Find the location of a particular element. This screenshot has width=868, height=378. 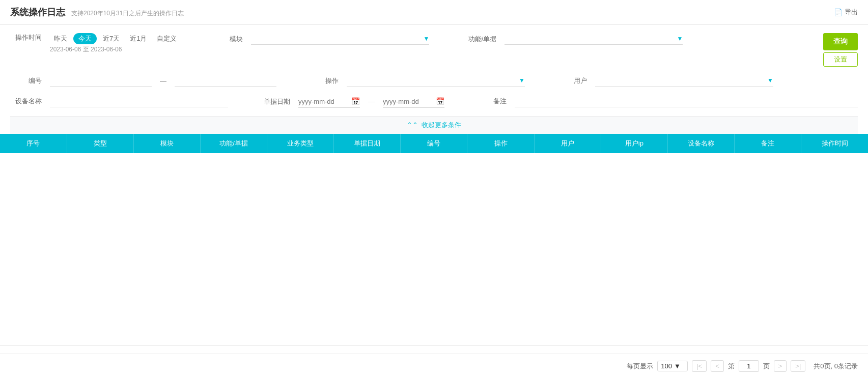

doc-date-label: 单据日期 is located at coordinates (276, 102).